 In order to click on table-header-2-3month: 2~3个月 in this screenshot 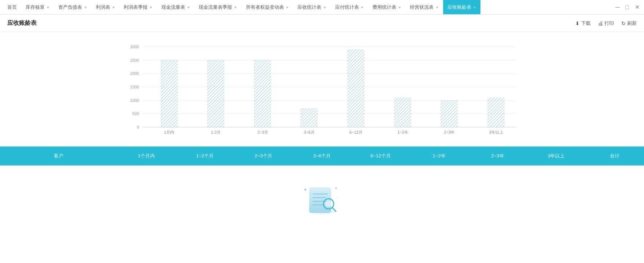, I will do `click(263, 156)`.